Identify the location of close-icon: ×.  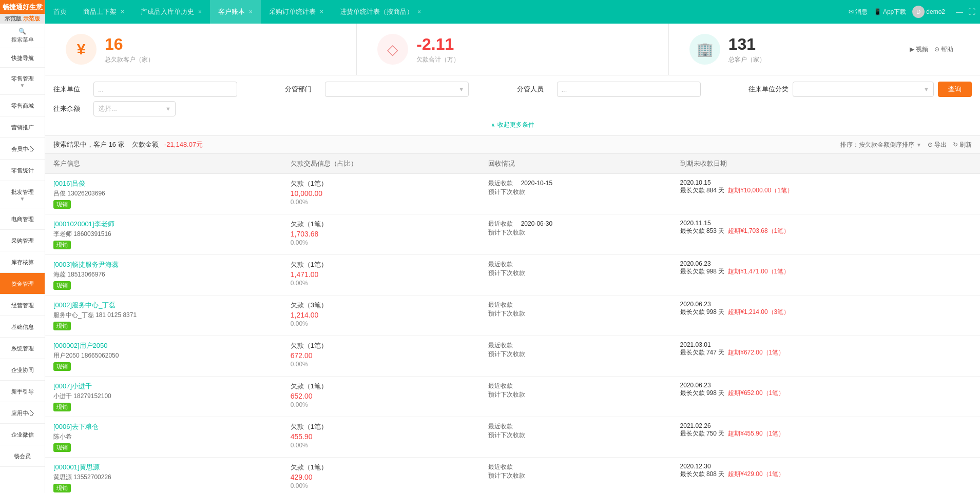
(122, 12).